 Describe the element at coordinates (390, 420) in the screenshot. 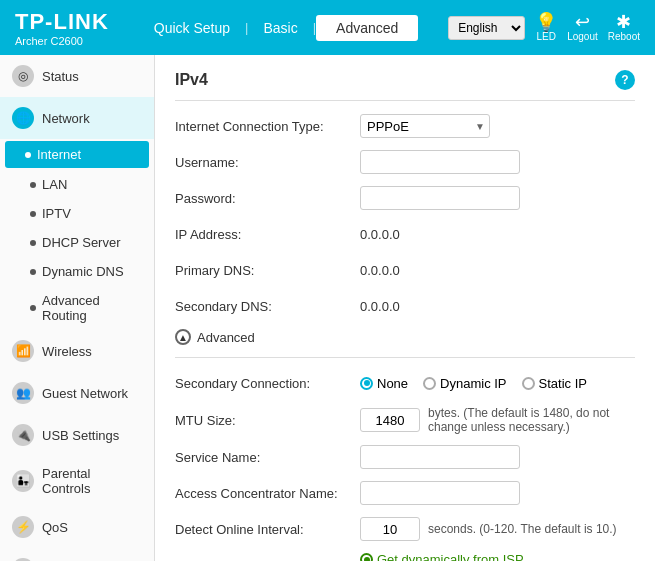

I see `mtu-input` at that location.